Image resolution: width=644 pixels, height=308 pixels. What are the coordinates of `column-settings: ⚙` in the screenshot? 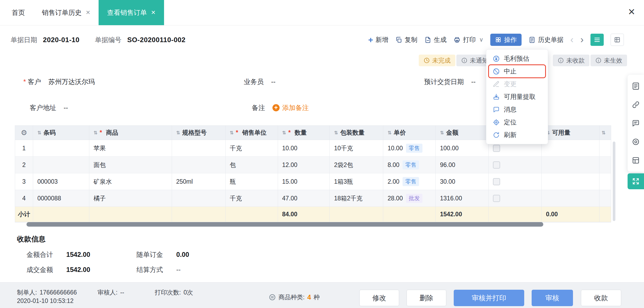 It's located at (24, 133).